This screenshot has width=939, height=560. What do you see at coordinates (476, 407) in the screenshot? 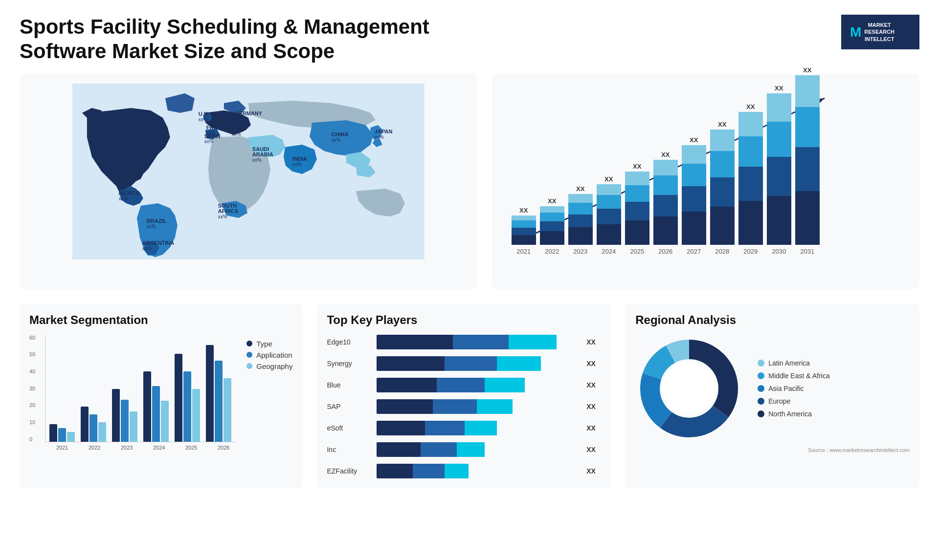
I see `player-bar-sap` at bounding box center [476, 407].